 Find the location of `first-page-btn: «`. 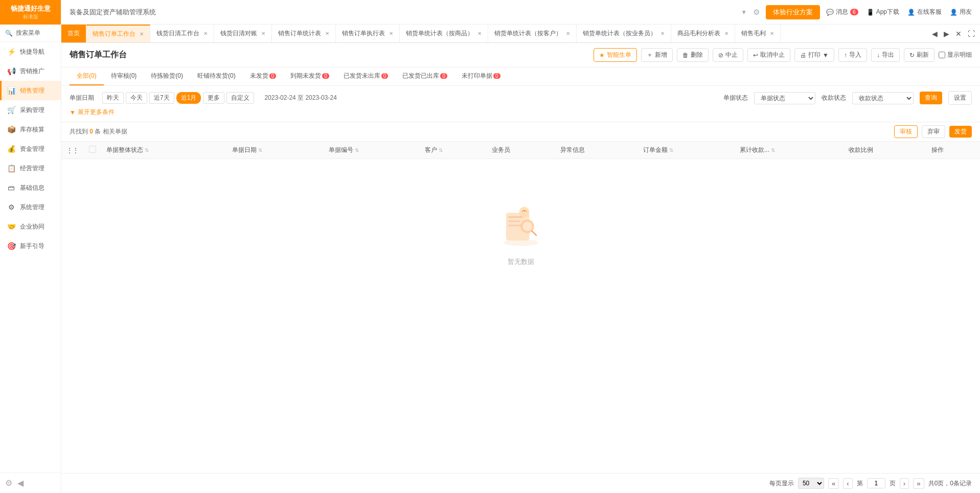

first-page-btn: « is located at coordinates (833, 484).